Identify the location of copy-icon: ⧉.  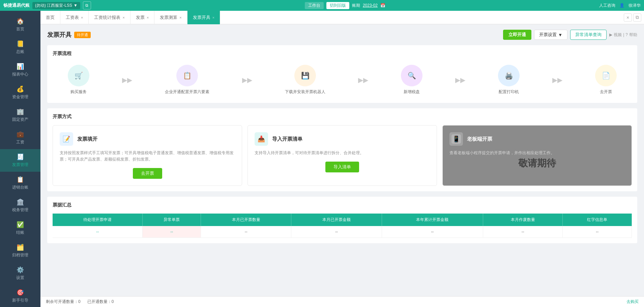
(87, 5).